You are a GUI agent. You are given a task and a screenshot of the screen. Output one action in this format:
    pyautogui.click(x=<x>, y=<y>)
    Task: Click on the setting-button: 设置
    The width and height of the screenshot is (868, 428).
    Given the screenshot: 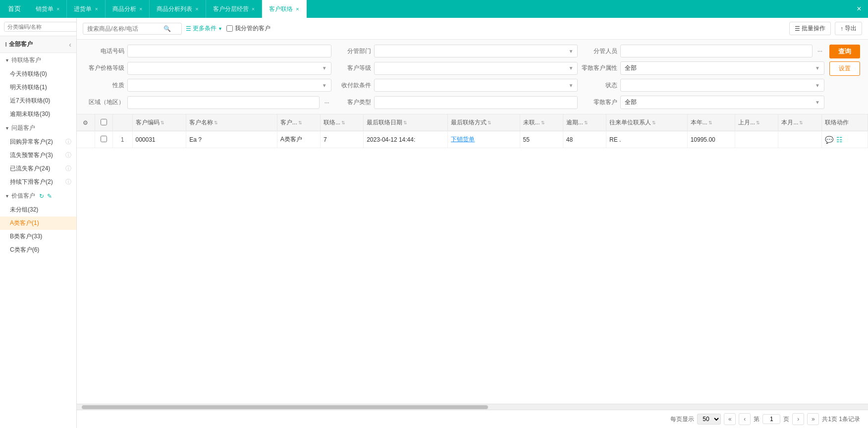 What is the action you would take?
    pyautogui.click(x=845, y=68)
    